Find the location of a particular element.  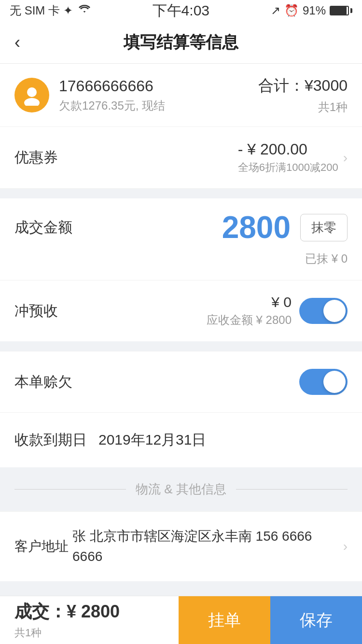

prepay-row: 冲预收 ¥ 0 应收金额 ¥ 2800 is located at coordinates (181, 311).